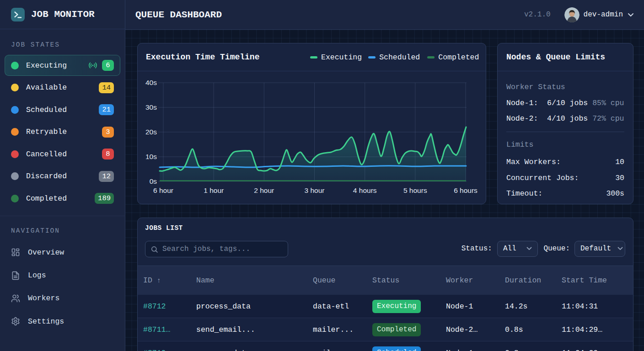 Image resolution: width=644 pixels, height=351 pixels. What do you see at coordinates (315, 190) in the screenshot?
I see `svg-text: 3 hour` at bounding box center [315, 190].